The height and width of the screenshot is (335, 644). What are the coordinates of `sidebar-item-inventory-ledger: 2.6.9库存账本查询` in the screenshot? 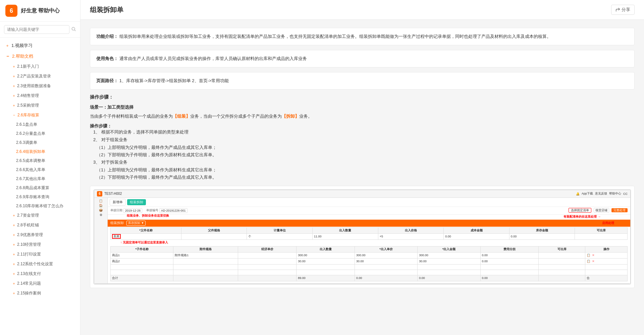 It's located at (46, 197).